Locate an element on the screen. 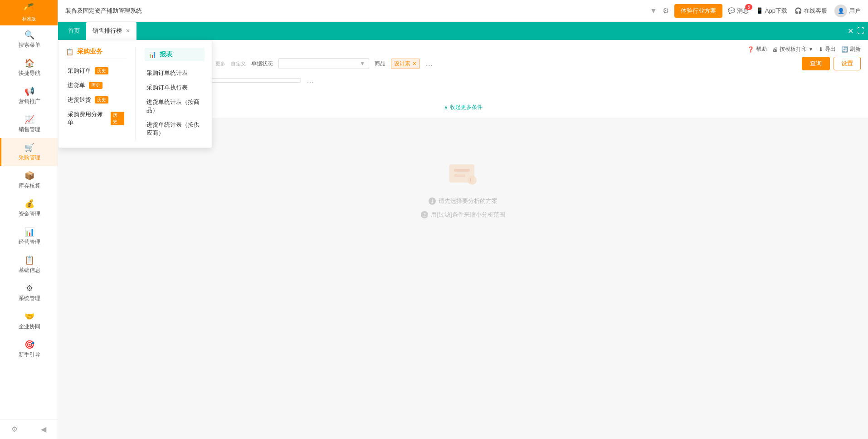 The width and height of the screenshot is (868, 439). salesperson-select is located at coordinates (256, 80).